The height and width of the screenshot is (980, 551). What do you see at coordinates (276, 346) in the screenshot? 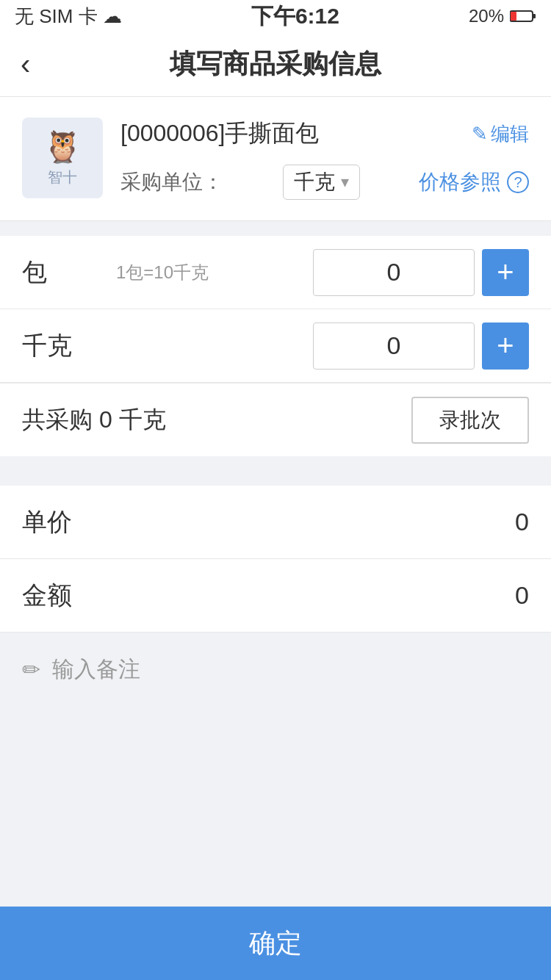
I see `kg-input-row: 千克 +` at bounding box center [276, 346].